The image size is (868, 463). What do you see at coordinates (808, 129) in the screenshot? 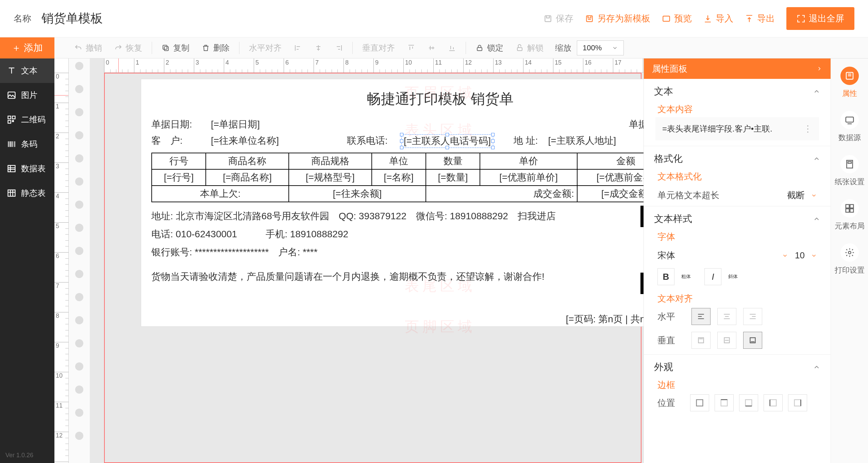
I see `more-dots-icon: ⋮` at bounding box center [808, 129].